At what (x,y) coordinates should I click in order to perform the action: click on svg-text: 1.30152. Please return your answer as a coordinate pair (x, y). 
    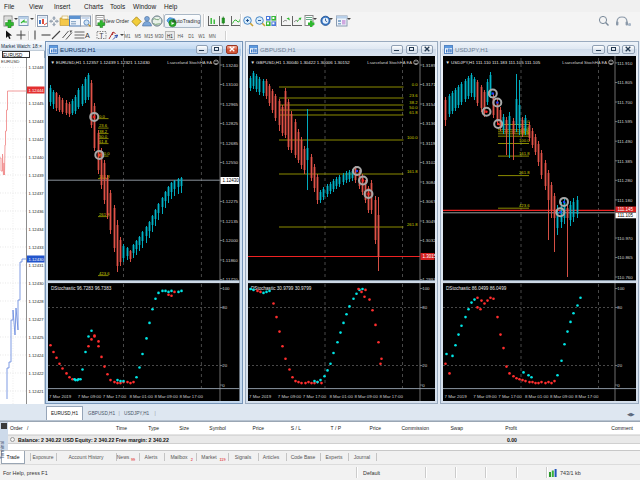
    Looking at the image, I should click on (428, 256).